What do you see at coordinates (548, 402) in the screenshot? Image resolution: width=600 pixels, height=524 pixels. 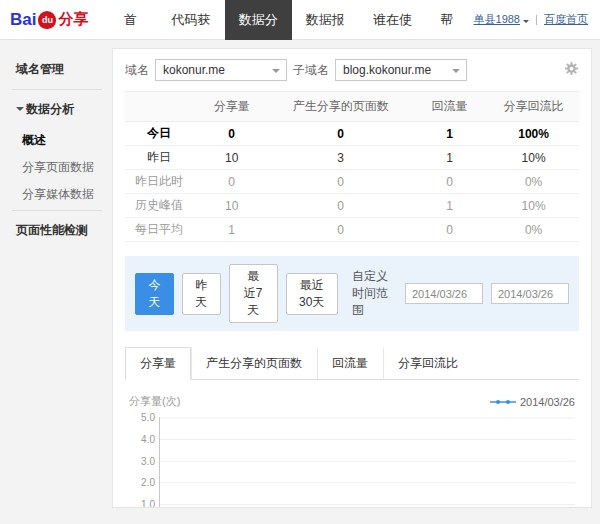 I see `legend-label: 2014/03/26` at bounding box center [548, 402].